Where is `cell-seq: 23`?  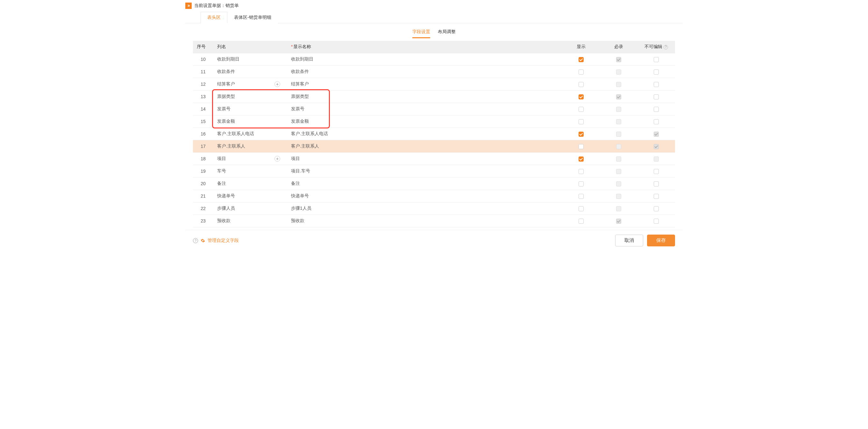 cell-seq: 23 is located at coordinates (203, 221).